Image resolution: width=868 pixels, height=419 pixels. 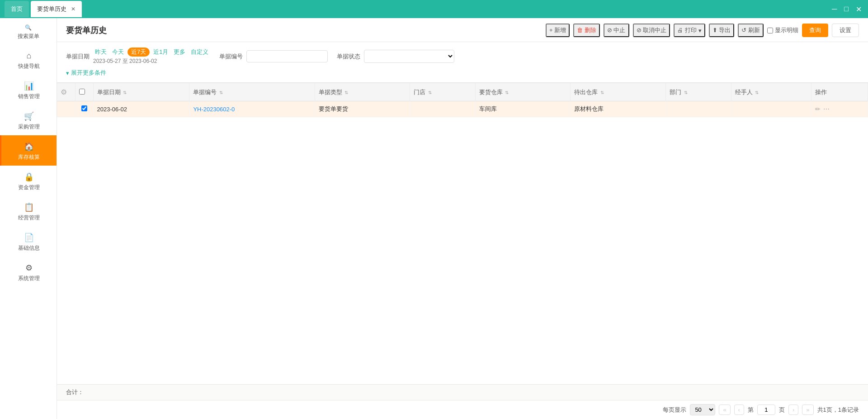 What do you see at coordinates (618, 110) in the screenshot?
I see `td-pending-warehouse: 原材料仓库` at bounding box center [618, 110].